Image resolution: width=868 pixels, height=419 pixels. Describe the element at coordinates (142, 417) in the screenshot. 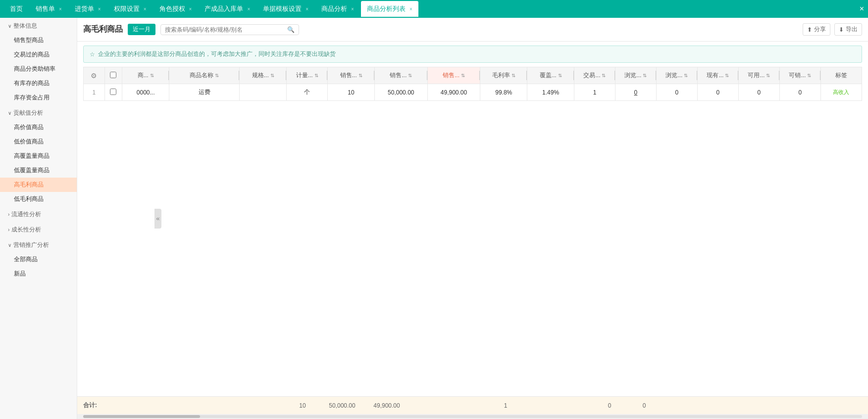

I see `scroll-thumb` at that location.